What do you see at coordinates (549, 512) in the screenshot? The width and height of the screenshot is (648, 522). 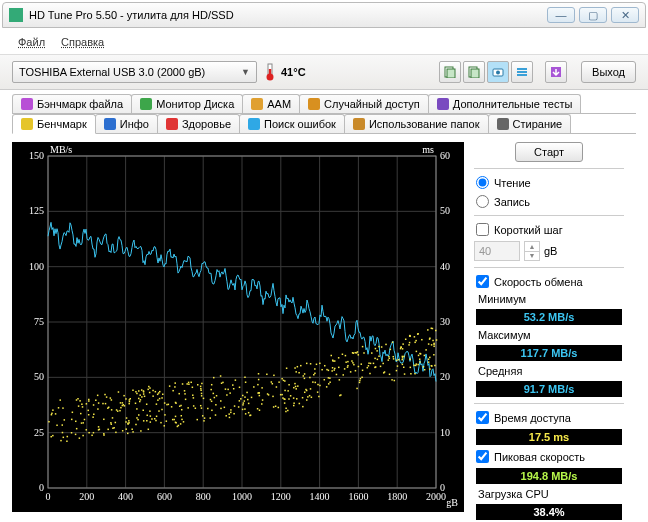 I see `cpu-value: 38.4%` at bounding box center [549, 512].